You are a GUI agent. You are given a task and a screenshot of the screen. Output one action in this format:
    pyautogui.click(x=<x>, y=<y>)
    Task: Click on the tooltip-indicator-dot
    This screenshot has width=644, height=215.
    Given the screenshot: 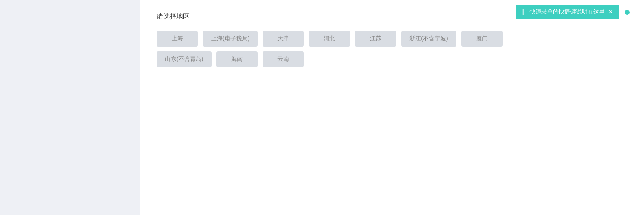 What is the action you would take?
    pyautogui.click(x=627, y=12)
    